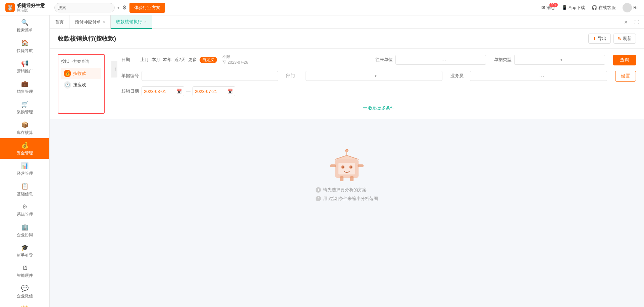 The width and height of the screenshot is (644, 307). What do you see at coordinates (25, 210) in the screenshot?
I see `sidebar-item-system: ⚙ 系统管理` at bounding box center [25, 210].